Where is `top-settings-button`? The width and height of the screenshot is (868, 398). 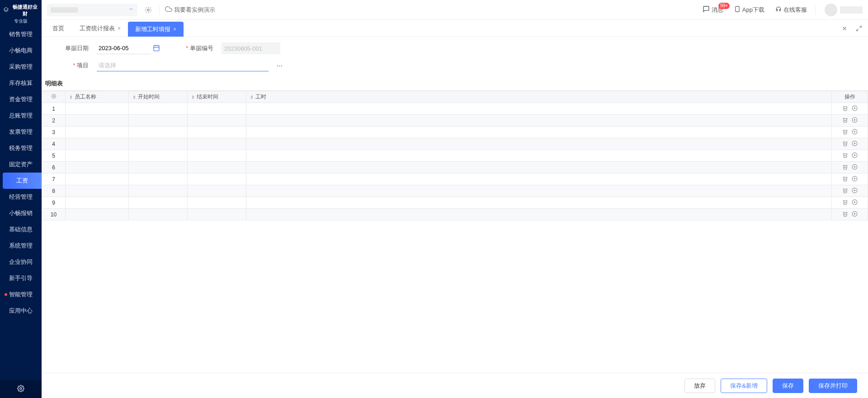
top-settings-button is located at coordinates (148, 10).